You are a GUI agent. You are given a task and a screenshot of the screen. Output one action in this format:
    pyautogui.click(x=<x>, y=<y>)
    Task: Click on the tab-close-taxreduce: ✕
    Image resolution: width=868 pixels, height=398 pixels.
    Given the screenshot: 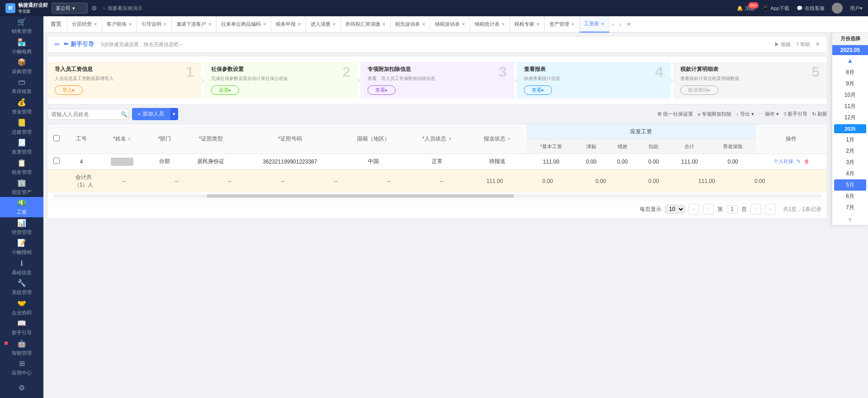 What is the action you would take?
    pyautogui.click(x=424, y=24)
    